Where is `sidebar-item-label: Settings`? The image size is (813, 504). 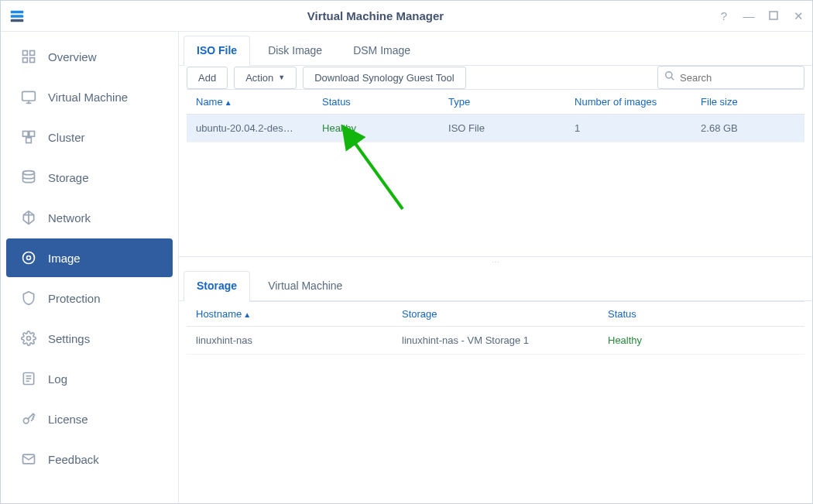
sidebar-item-label: Settings is located at coordinates (69, 339).